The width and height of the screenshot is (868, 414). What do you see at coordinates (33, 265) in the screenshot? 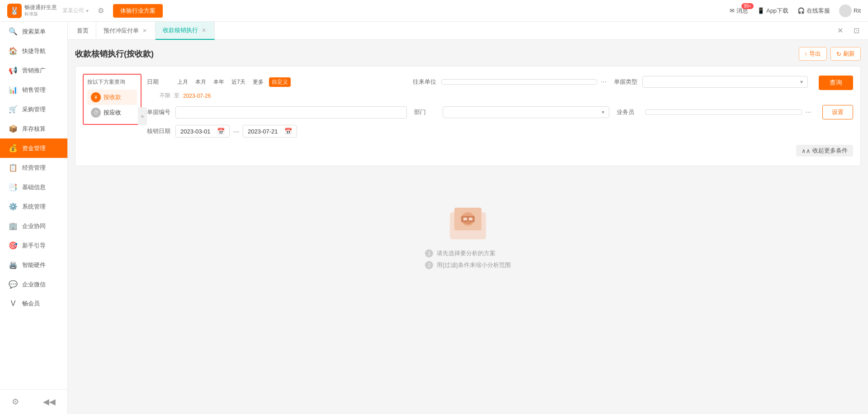
I see `sidebar-item-hardware: 🖨️ 智能硬件` at bounding box center [33, 265].